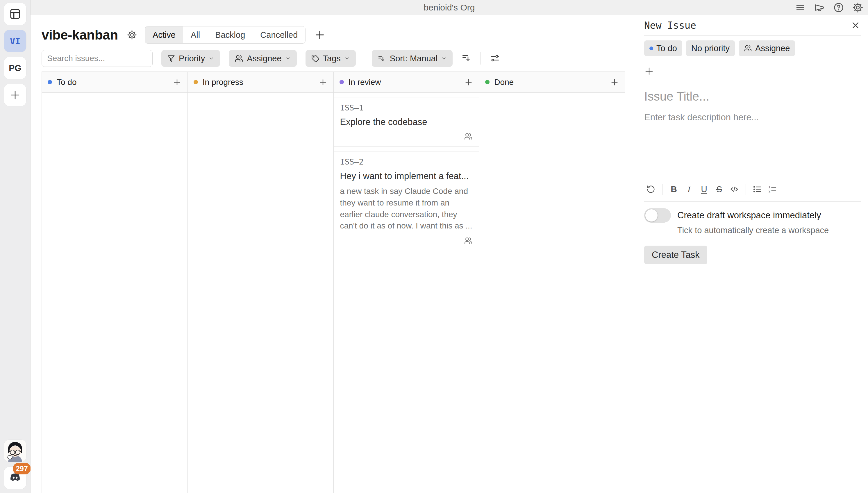  I want to click on close-icon, so click(855, 25).